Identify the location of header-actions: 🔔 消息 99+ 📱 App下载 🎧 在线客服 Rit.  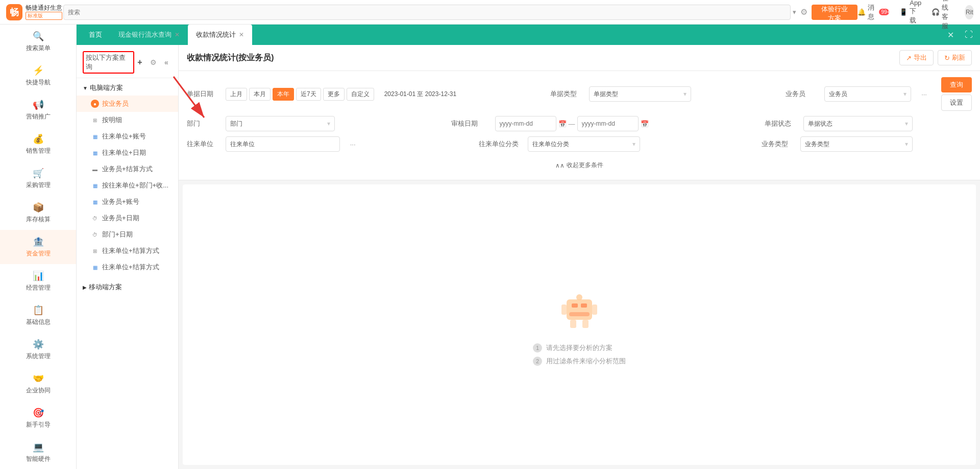
(916, 15).